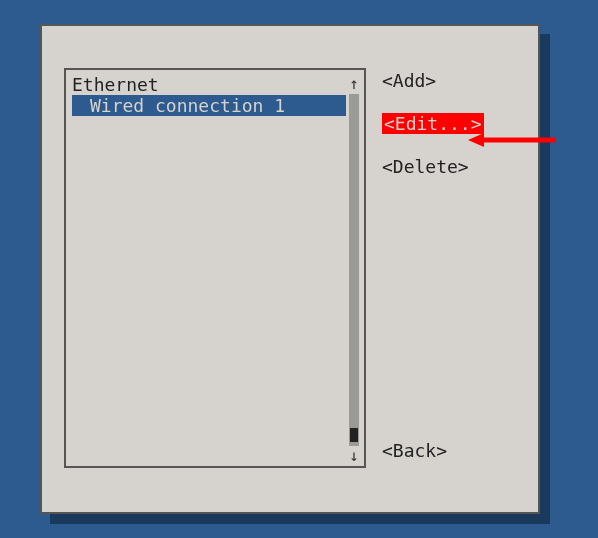 Image resolution: width=598 pixels, height=538 pixels. Describe the element at coordinates (354, 435) in the screenshot. I see `scroll-thumb` at that location.